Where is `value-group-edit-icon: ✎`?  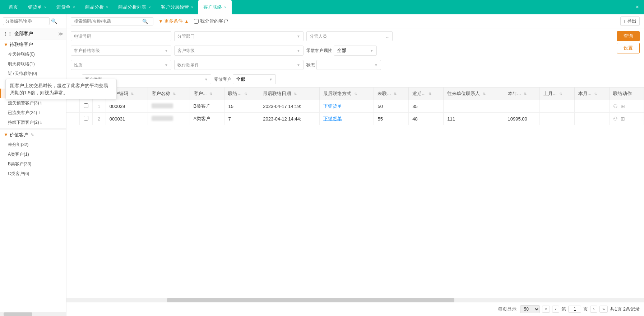 value-group-edit-icon: ✎ is located at coordinates (32, 135).